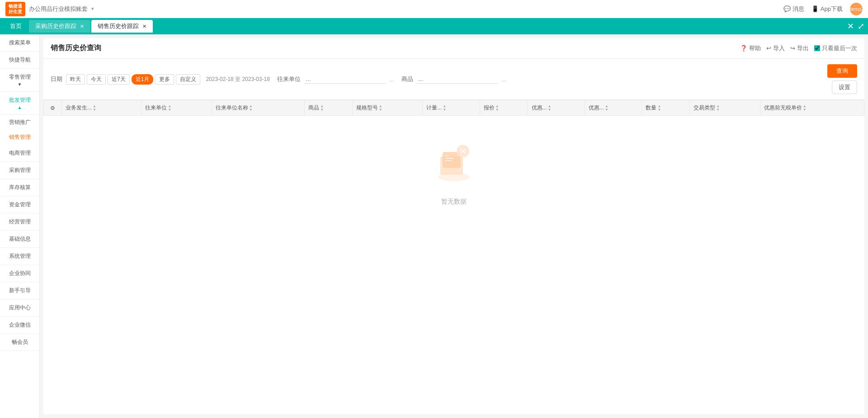 The width and height of the screenshot is (868, 418). I want to click on sidebar-item-search: 搜索菜单, so click(20, 43).